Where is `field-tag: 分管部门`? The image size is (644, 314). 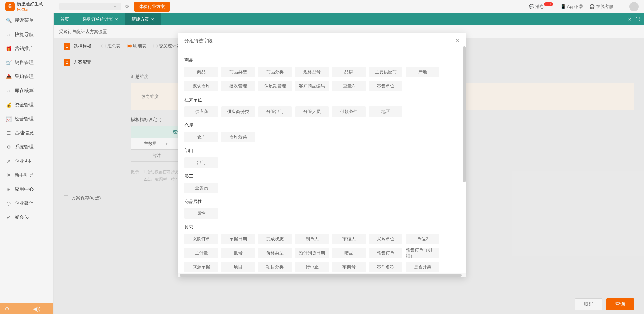 field-tag: 分管部门 is located at coordinates (275, 112).